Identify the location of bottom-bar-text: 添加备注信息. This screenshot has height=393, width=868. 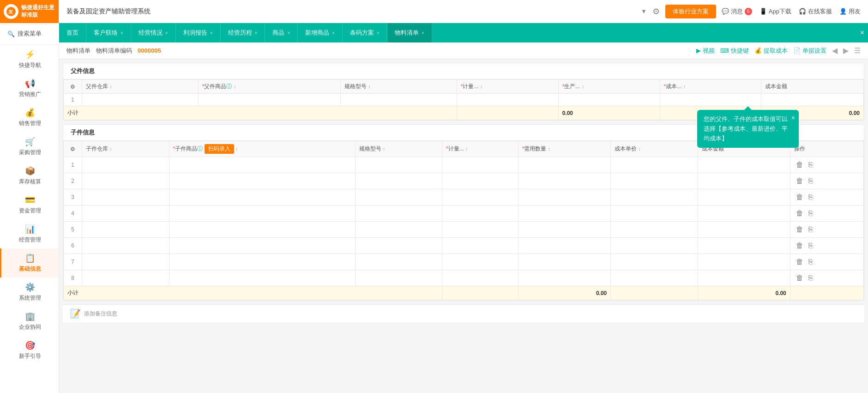
(101, 314).